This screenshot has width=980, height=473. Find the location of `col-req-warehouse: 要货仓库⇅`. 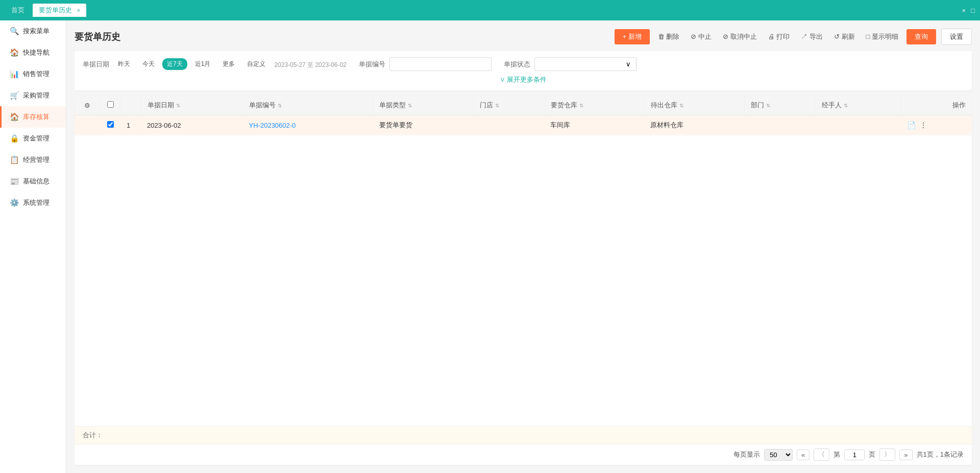

col-req-warehouse: 要货仓库⇅ is located at coordinates (594, 105).